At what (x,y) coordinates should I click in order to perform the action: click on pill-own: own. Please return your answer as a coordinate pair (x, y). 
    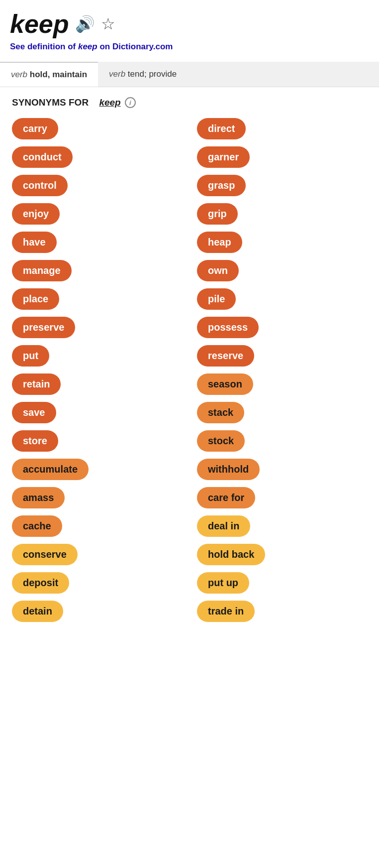
    Looking at the image, I should click on (218, 271).